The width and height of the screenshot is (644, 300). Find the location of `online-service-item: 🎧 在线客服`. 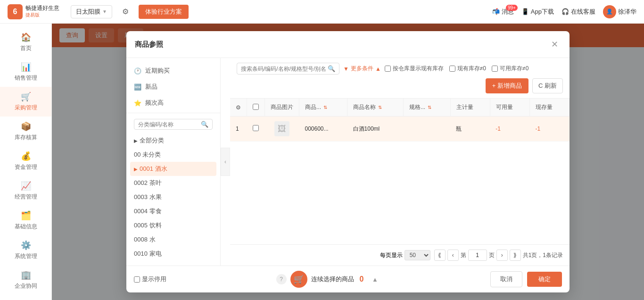

online-service-item: 🎧 在线客服 is located at coordinates (578, 12).